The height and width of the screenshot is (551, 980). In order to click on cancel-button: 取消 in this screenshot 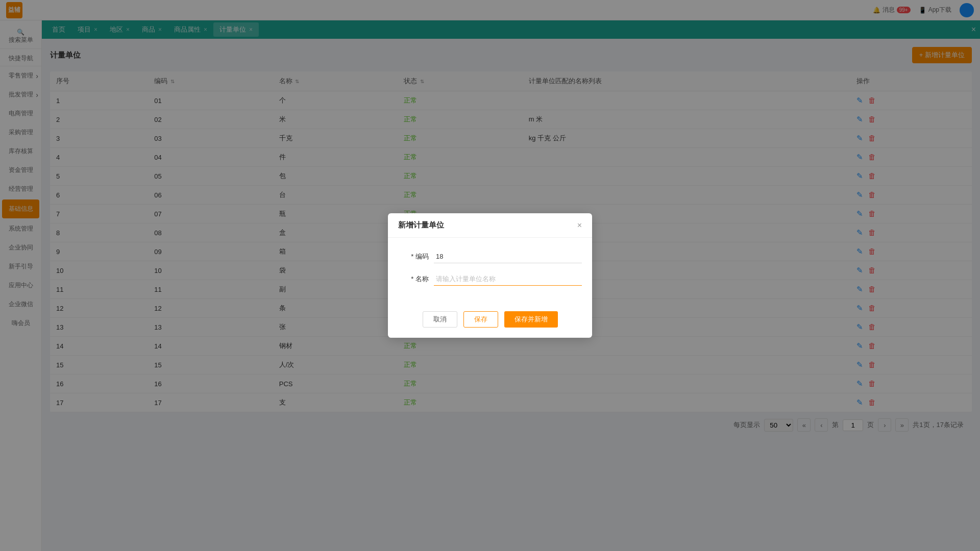, I will do `click(440, 319)`.